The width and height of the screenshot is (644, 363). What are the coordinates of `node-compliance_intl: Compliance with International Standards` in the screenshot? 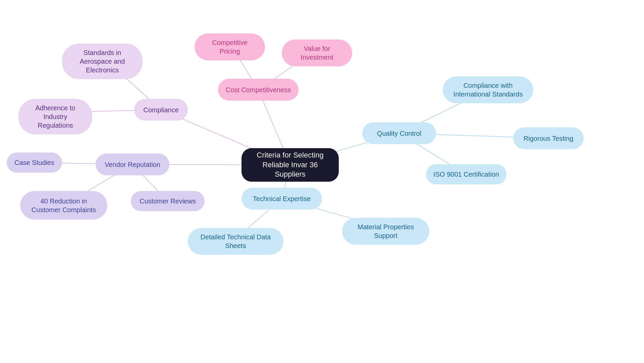 It's located at (488, 90).